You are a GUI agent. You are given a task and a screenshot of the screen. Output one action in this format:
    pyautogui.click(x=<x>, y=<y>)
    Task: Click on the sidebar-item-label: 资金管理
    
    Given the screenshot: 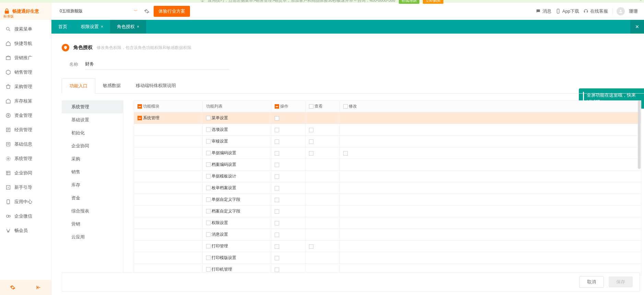 What is the action you would take?
    pyautogui.click(x=23, y=115)
    